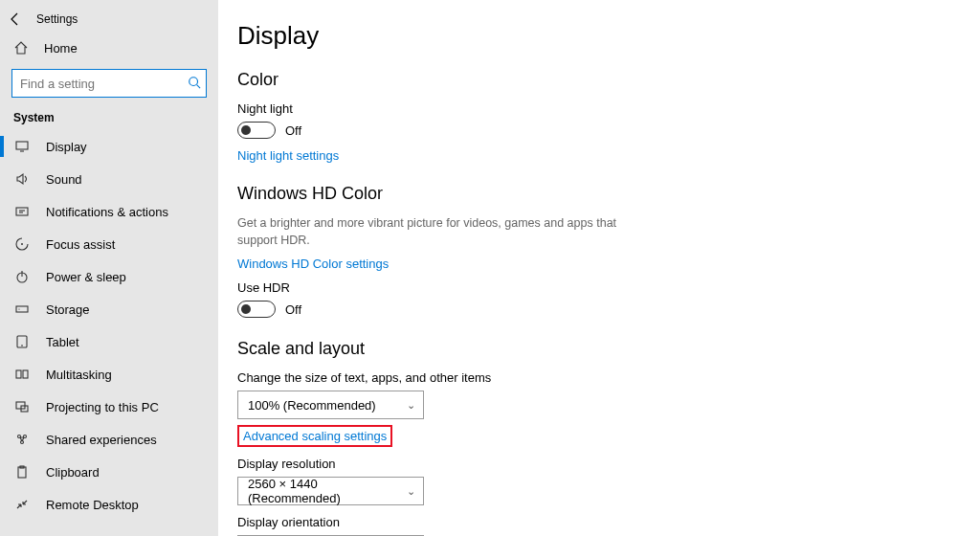 This screenshot has height=536, width=980. Describe the element at coordinates (57, 19) in the screenshot. I see `window-title: Settings` at that location.